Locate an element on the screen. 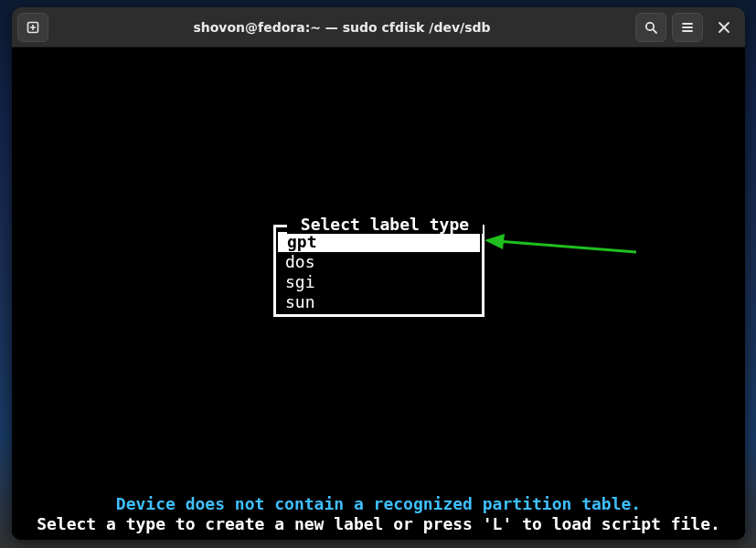 The height and width of the screenshot is (548, 756). label-option-dos: dos is located at coordinates (378, 262).